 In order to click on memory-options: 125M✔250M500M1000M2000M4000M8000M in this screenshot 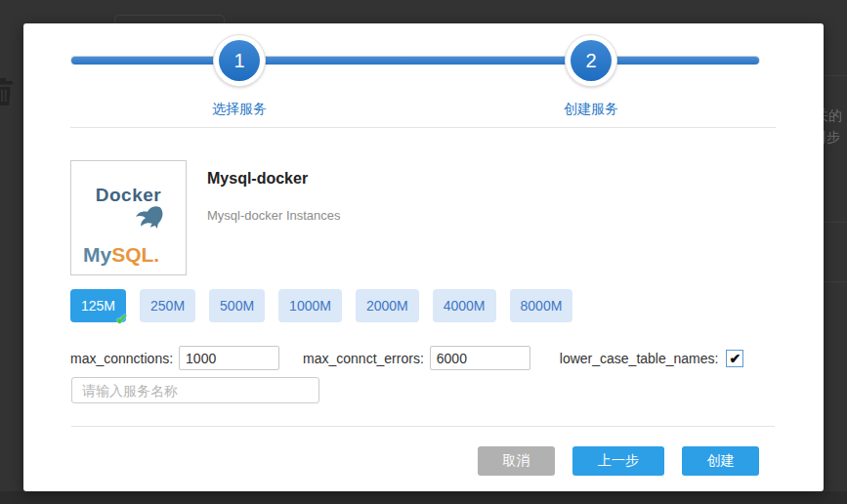, I will do `click(321, 306)`.